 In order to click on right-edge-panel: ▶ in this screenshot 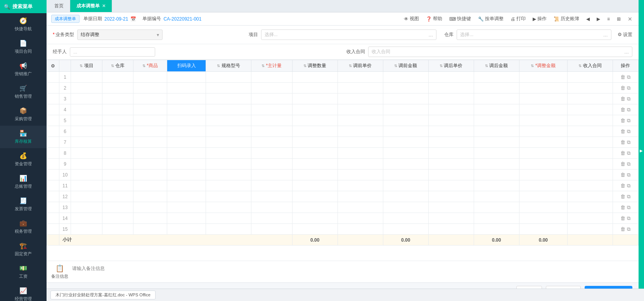, I will do `click(641, 150)`.